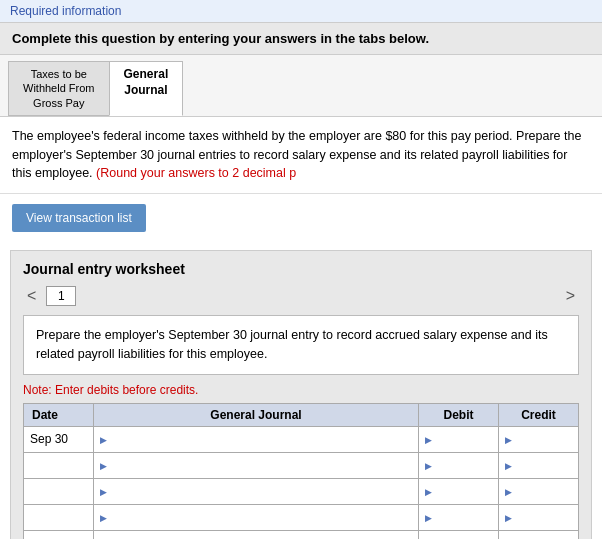 Image resolution: width=602 pixels, height=539 pixels. I want to click on col-header-debit: Debit, so click(459, 414).